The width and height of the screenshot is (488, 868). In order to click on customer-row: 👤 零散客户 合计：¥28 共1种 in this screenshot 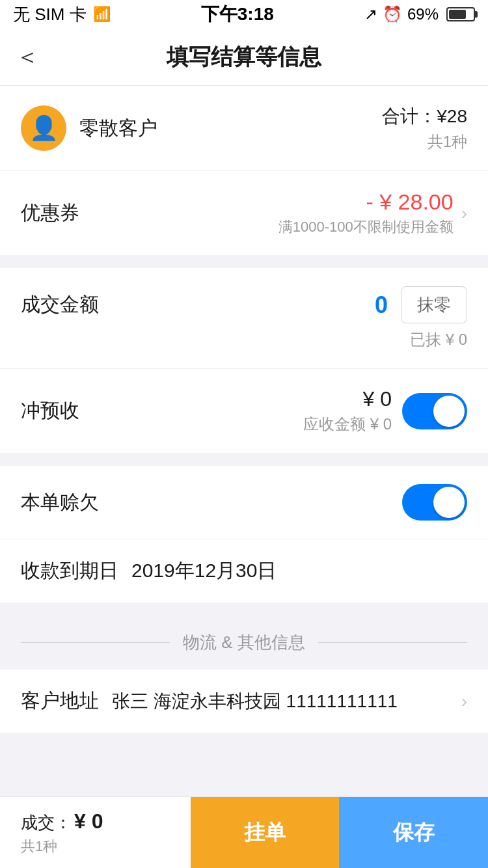, I will do `click(244, 128)`.